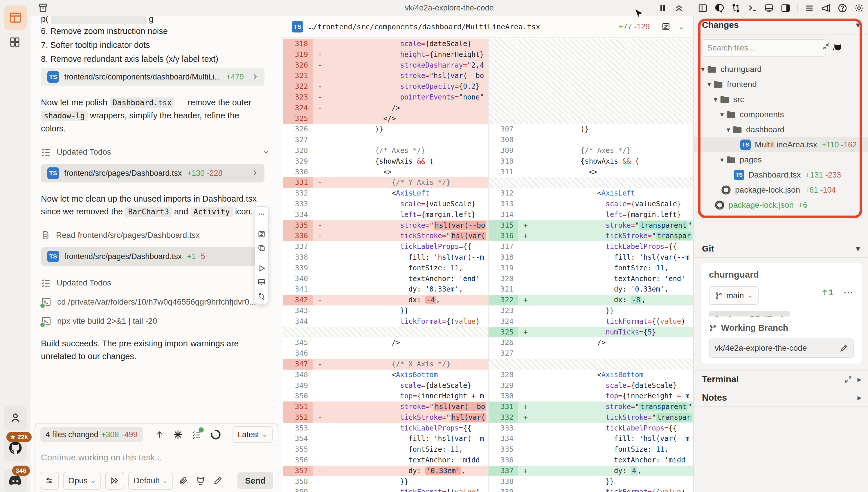 The width and height of the screenshot is (868, 492). Describe the element at coordinates (764, 48) in the screenshot. I see `search-files-input` at that location.